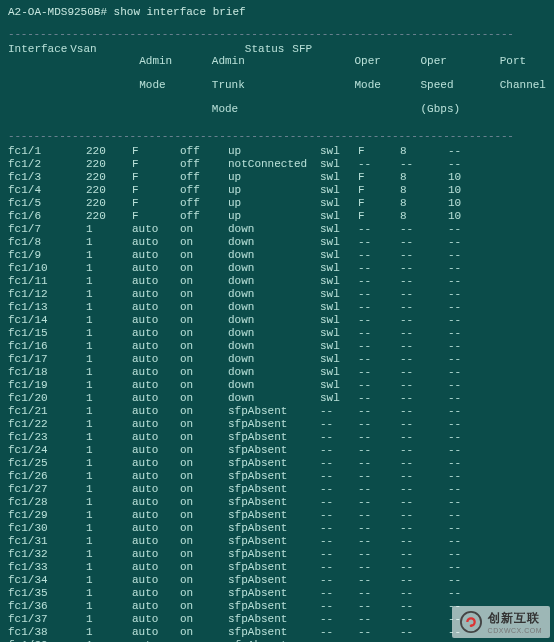  Describe the element at coordinates (47, 230) in the screenshot. I see `cell-interface: fc1/7` at that location.